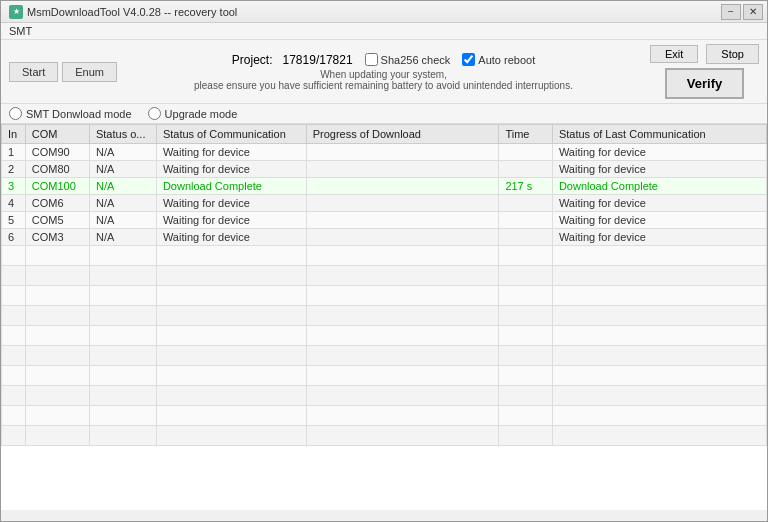 The width and height of the screenshot is (768, 522). I want to click on window-title: MsmDownloadTool V4.0.28 -- recovery tool, so click(132, 12).